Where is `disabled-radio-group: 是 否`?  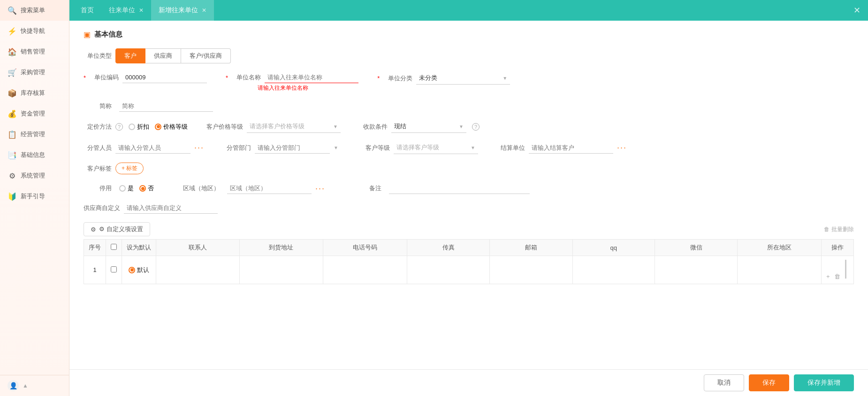
disabled-radio-group: 是 否 is located at coordinates (137, 188).